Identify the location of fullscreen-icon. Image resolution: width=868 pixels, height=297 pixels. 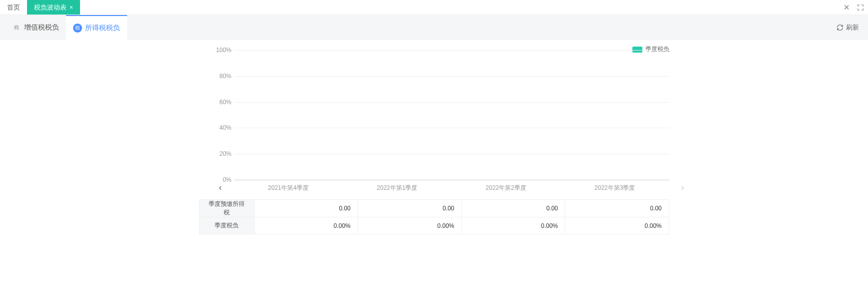
(860, 8).